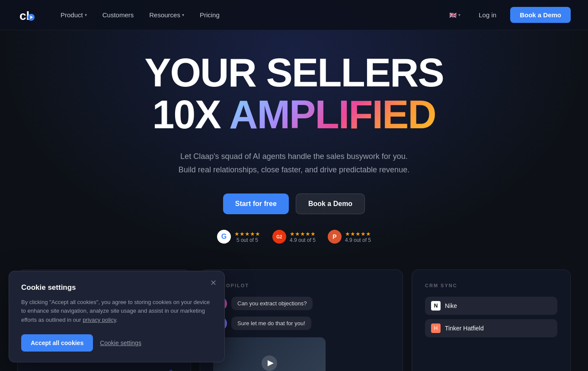  I want to click on hero-buttons: Start for free Book a Demo, so click(294, 204).